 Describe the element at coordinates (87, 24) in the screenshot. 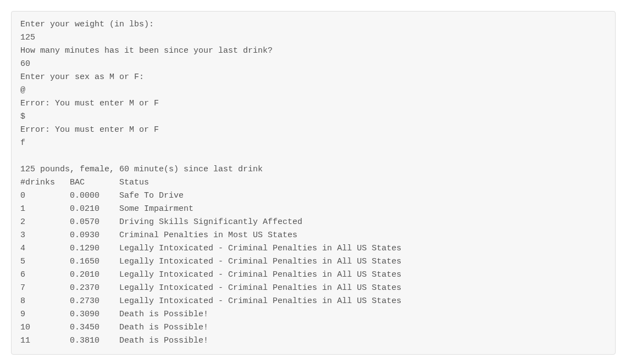

I see `prompt-weight: Enter your weight (in lbs):` at that location.